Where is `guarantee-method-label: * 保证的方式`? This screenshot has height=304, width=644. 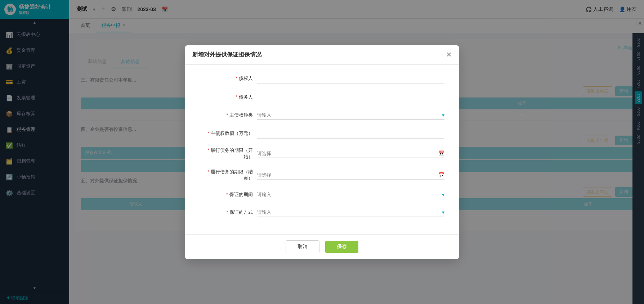
guarantee-method-label: * 保证的方式 is located at coordinates (228, 212).